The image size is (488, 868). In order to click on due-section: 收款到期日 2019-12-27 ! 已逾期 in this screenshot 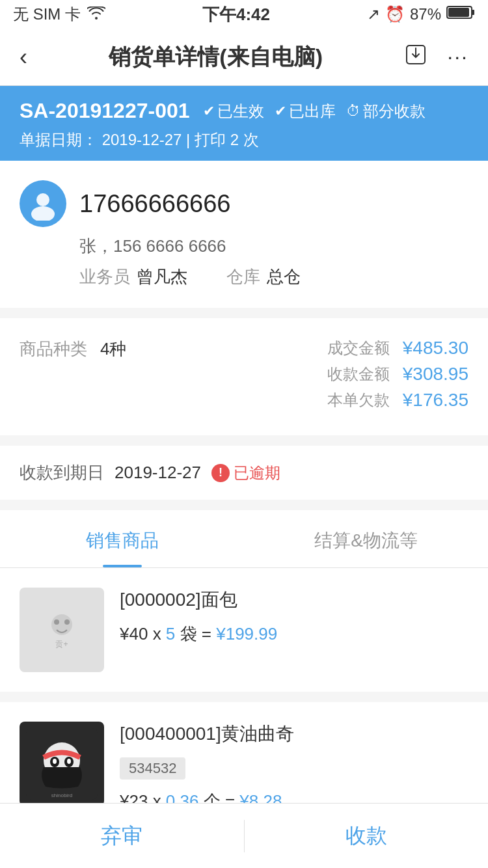, I will do `click(244, 472)`.